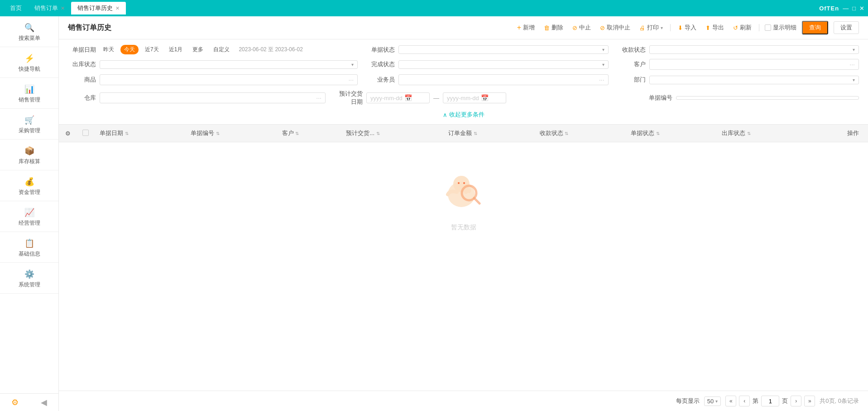  Describe the element at coordinates (139, 133) in the screenshot. I see `th-bill-date: 单据日期 ⇅` at that location.